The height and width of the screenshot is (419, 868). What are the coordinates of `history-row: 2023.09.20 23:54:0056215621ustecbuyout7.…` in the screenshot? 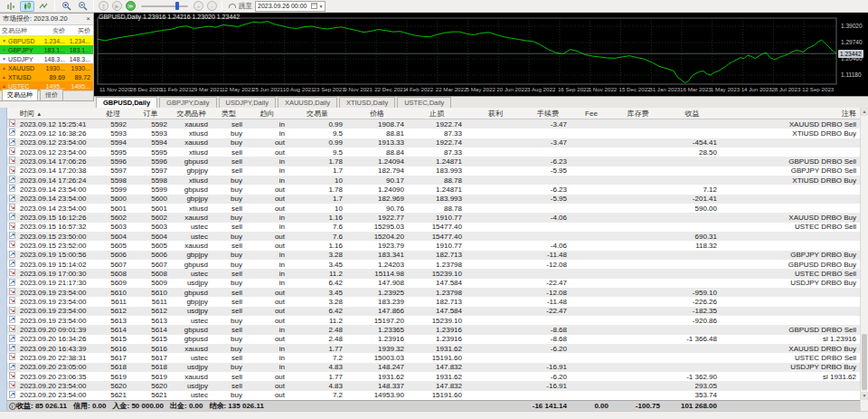 It's located at (434, 395).